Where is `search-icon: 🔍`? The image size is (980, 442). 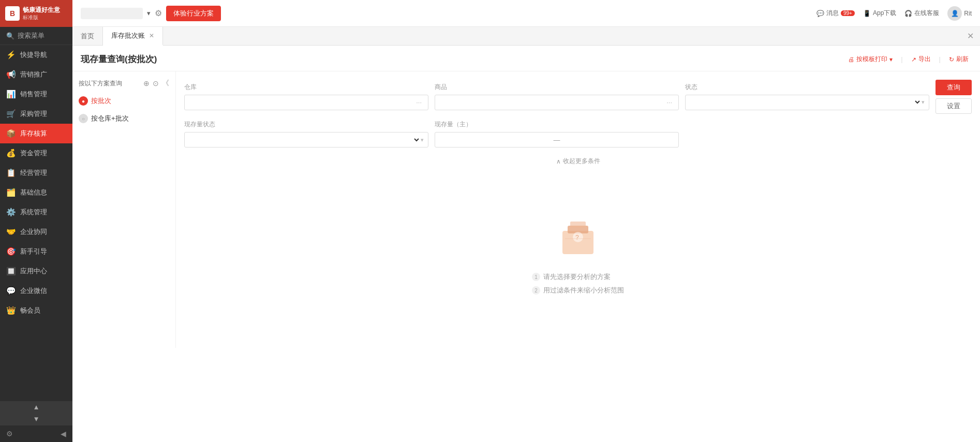
search-icon: 🔍 is located at coordinates (10, 36).